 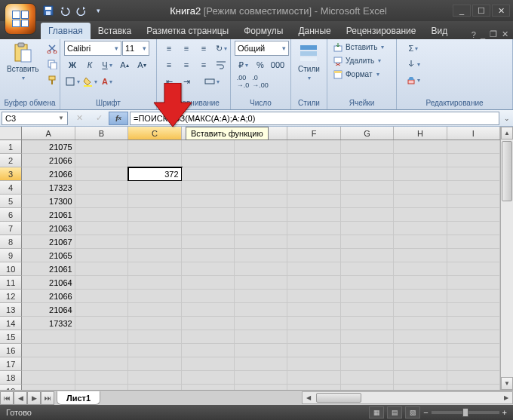 What do you see at coordinates (118, 118) in the screenshot?
I see `insert-function-button: fx` at bounding box center [118, 118].